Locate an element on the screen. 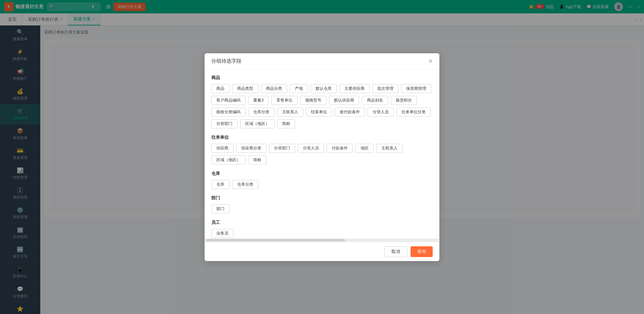 This screenshot has height=314, width=644. field-section-goods: 商品商品商品类型商品分类产地默认仓库主要供应商批次管理保质期管理客户商品编码重量… is located at coordinates (322, 102).